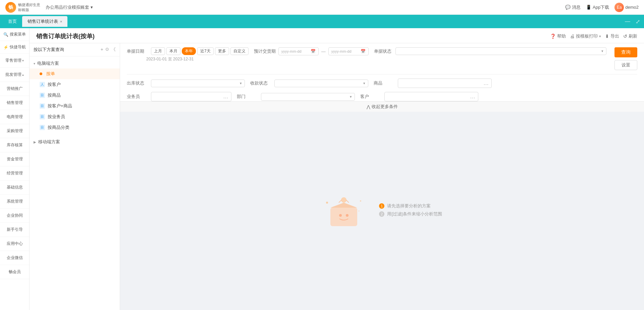 Image resolution: width=644 pixels, height=310 pixels. What do you see at coordinates (15, 188) in the screenshot?
I see `sidebar-item-basicinfo: 基础信息` at bounding box center [15, 188].